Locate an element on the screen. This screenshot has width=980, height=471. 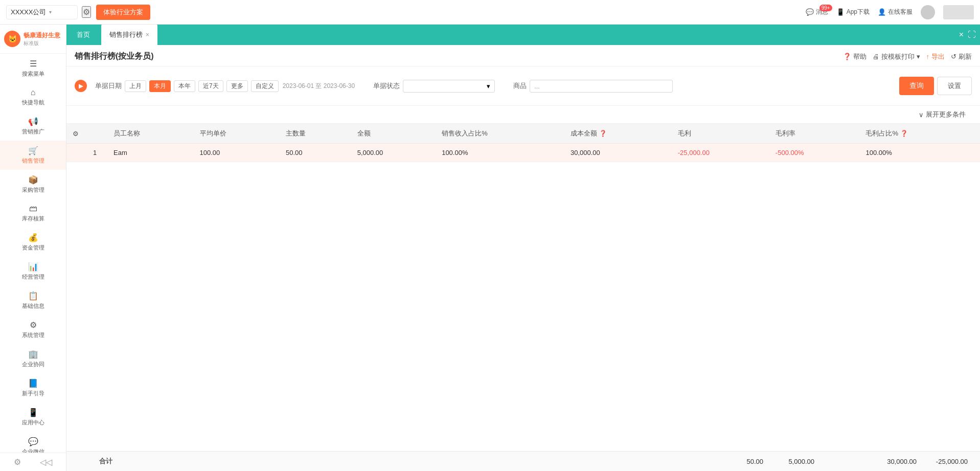
status-chevron-icon: ▾ is located at coordinates (489, 86).